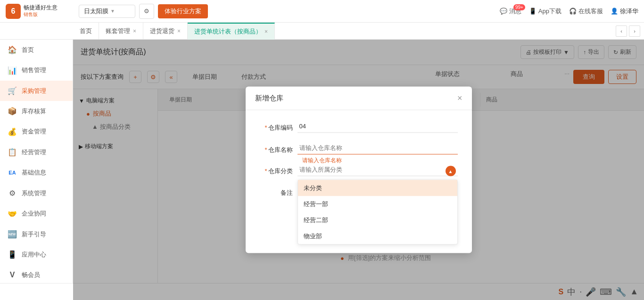  I want to click on logo-name: 畅捷通好生意, so click(41, 8).